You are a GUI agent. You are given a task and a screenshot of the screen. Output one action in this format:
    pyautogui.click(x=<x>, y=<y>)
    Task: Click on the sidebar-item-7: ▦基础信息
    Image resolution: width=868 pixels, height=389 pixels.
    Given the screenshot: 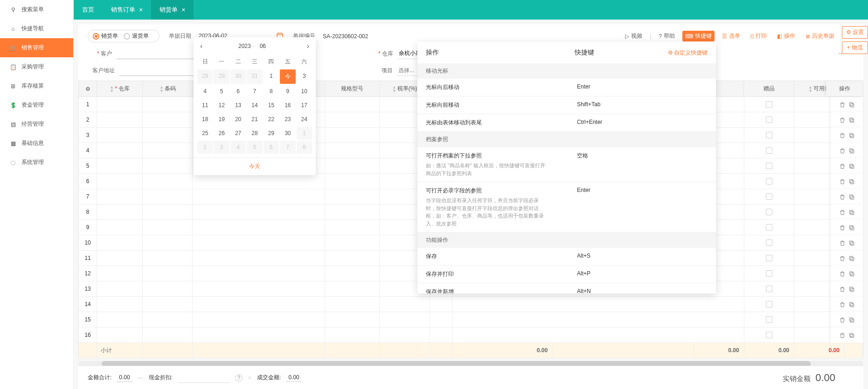 What is the action you would take?
    pyautogui.click(x=36, y=143)
    